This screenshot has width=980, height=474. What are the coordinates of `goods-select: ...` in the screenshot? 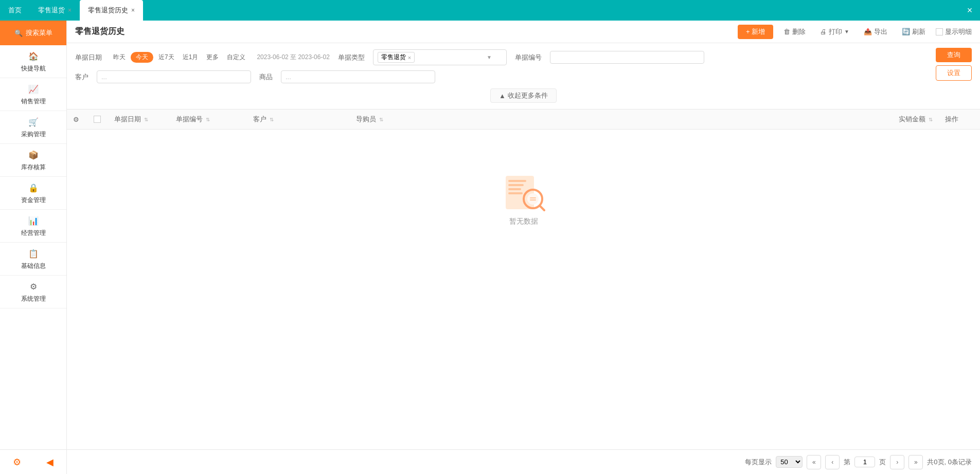 It's located at (358, 77).